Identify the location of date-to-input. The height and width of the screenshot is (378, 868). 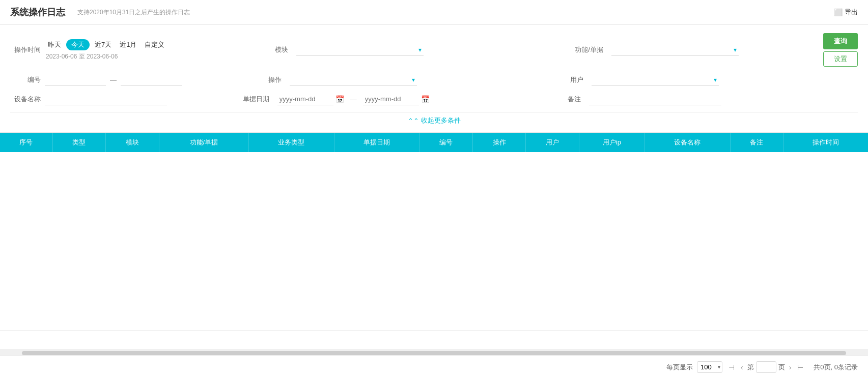
(391, 99).